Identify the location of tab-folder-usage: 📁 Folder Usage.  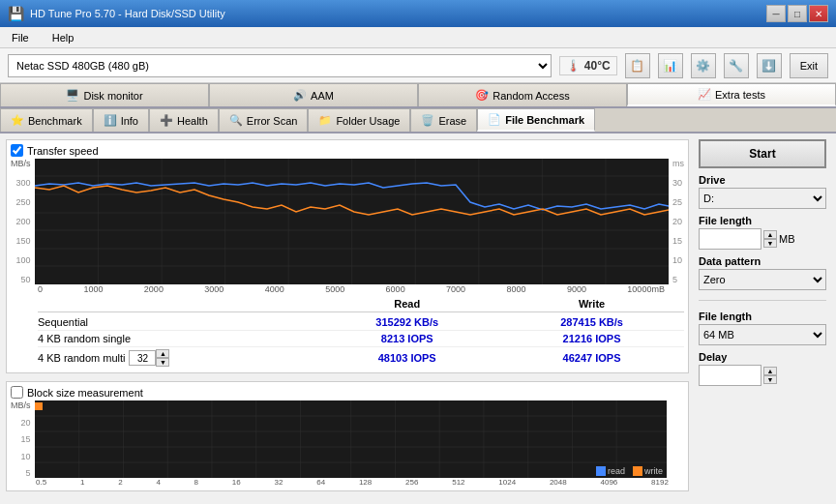
(359, 120).